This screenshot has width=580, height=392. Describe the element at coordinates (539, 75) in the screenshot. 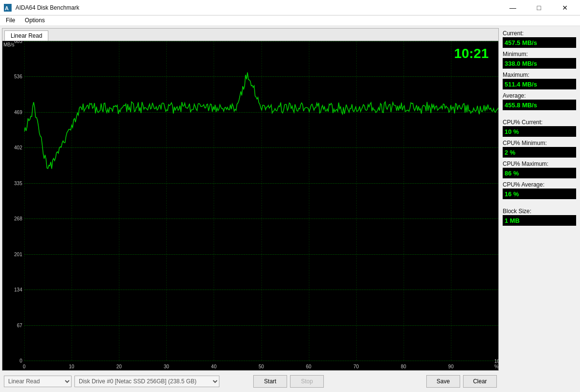

I see `maximum-label: Maximum:` at that location.